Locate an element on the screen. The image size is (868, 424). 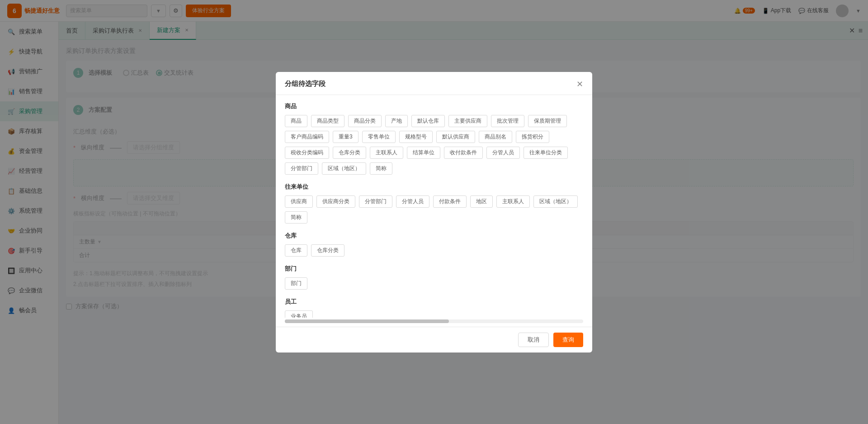
chip-product-22: 分管部门 is located at coordinates (302, 168).